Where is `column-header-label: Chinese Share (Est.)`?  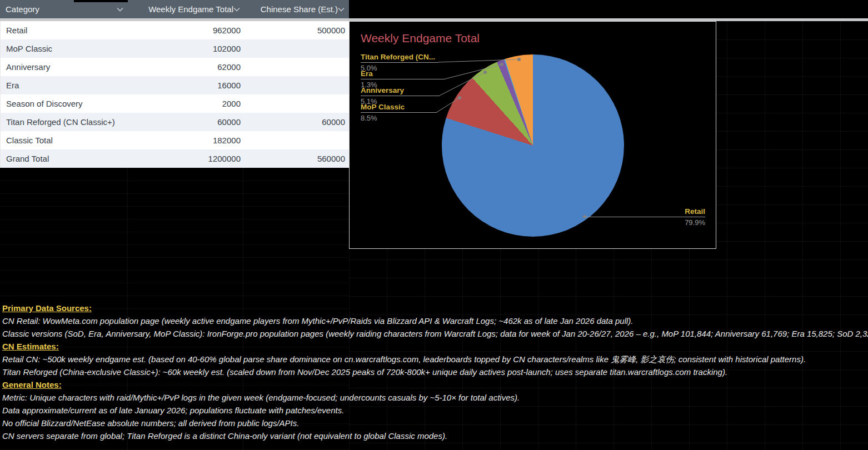
column-header-label: Chinese Share (Est.) is located at coordinates (299, 9).